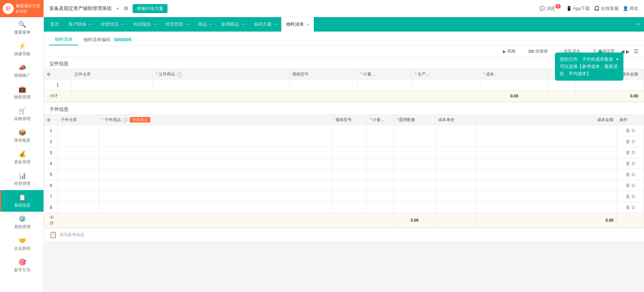  Describe the element at coordinates (380, 131) in the screenshot. I see `child-row-1-qty` at that location.